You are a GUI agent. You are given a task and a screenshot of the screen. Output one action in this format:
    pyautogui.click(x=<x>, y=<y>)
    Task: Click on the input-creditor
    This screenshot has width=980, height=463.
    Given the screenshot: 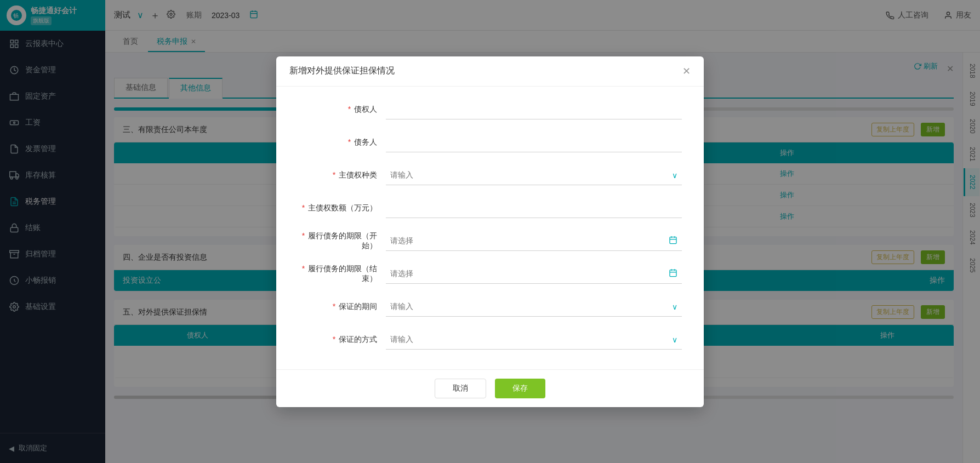 What is the action you would take?
    pyautogui.click(x=534, y=110)
    